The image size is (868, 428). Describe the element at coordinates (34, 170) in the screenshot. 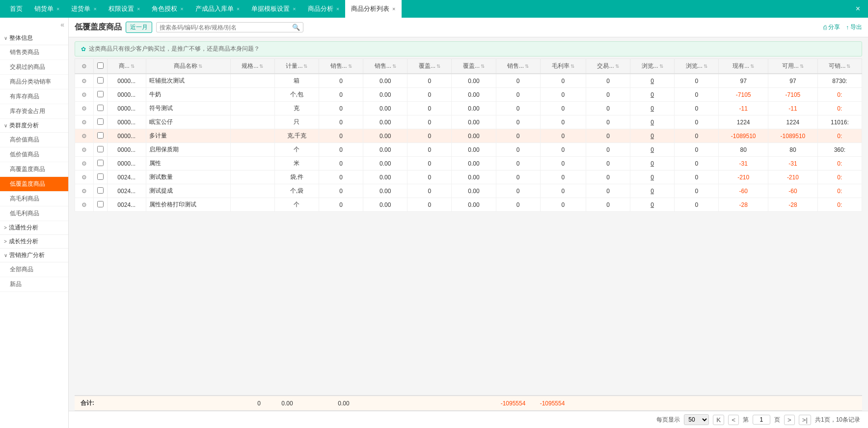

I see `sidebar-item-high-coverage: 高覆盖度商品` at that location.